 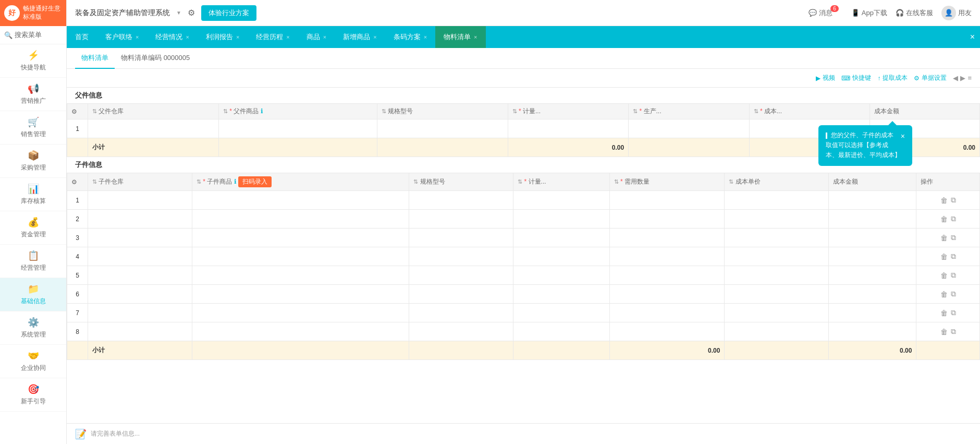 I want to click on parent-cell-warehouse, so click(x=153, y=129).